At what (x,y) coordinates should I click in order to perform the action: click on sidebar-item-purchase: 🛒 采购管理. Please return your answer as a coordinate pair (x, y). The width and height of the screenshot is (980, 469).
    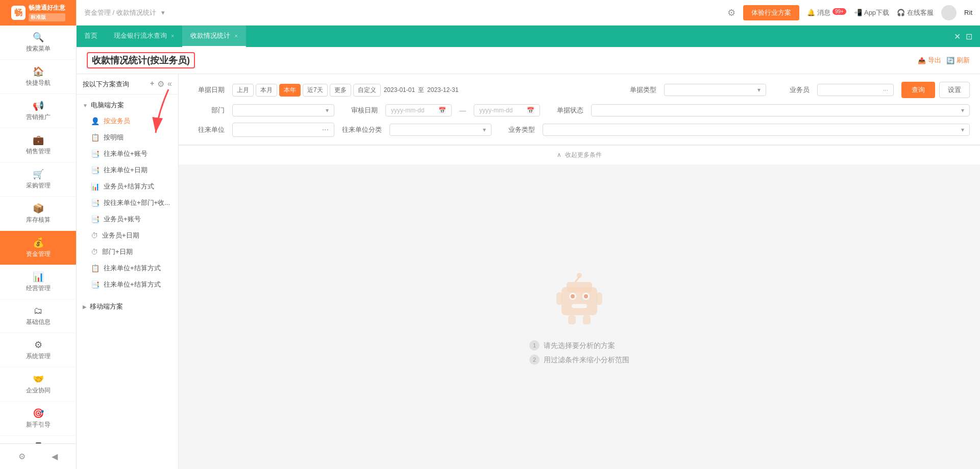
    Looking at the image, I should click on (38, 180).